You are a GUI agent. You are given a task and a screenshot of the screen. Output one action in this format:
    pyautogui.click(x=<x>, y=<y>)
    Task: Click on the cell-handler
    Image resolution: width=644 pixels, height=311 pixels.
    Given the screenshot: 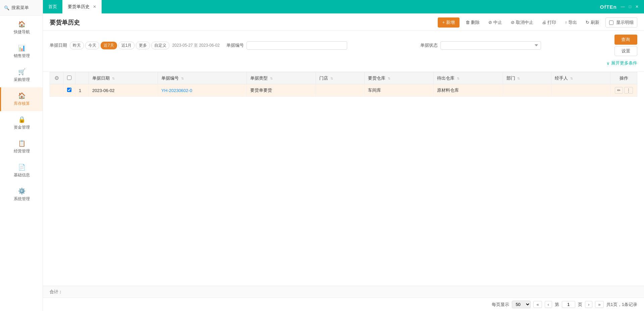 What is the action you would take?
    pyautogui.click(x=581, y=91)
    